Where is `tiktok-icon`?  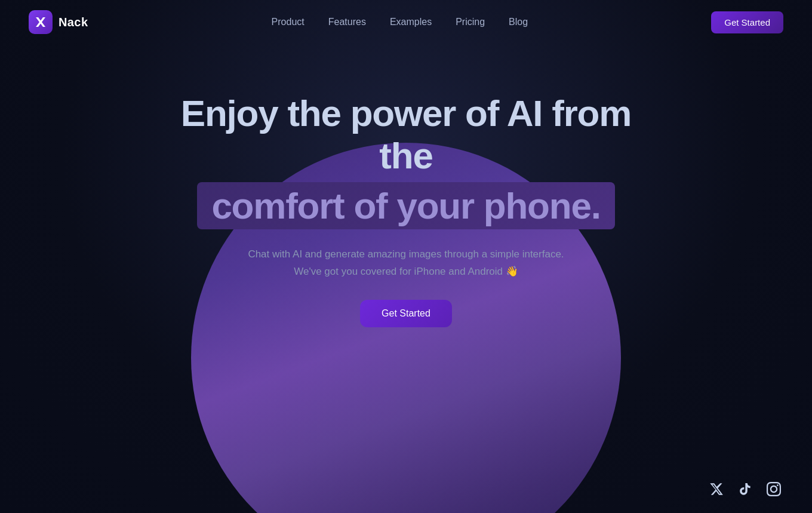
tiktok-icon is located at coordinates (745, 489).